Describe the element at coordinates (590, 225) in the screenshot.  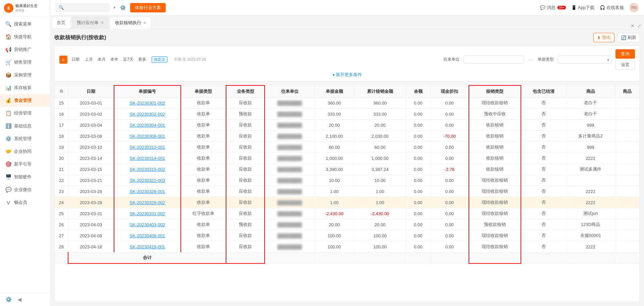
I see `row-goods: 123D商品` at that location.